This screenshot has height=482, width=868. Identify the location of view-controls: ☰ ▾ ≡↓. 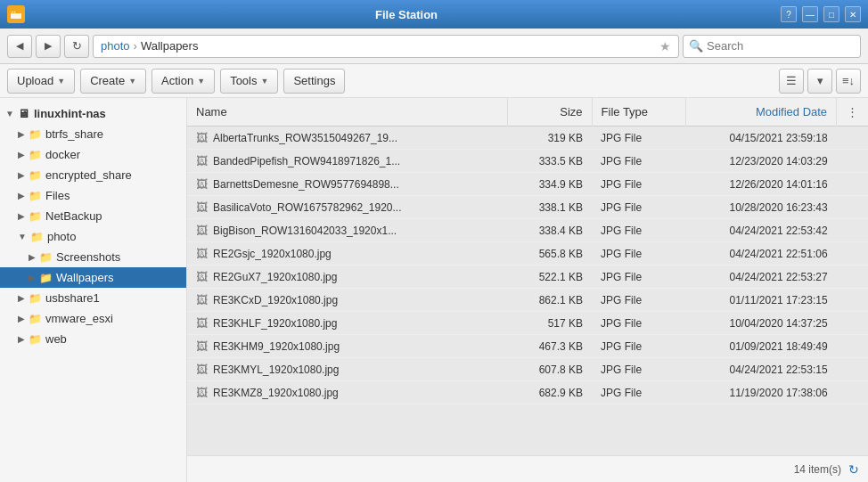
(820, 81).